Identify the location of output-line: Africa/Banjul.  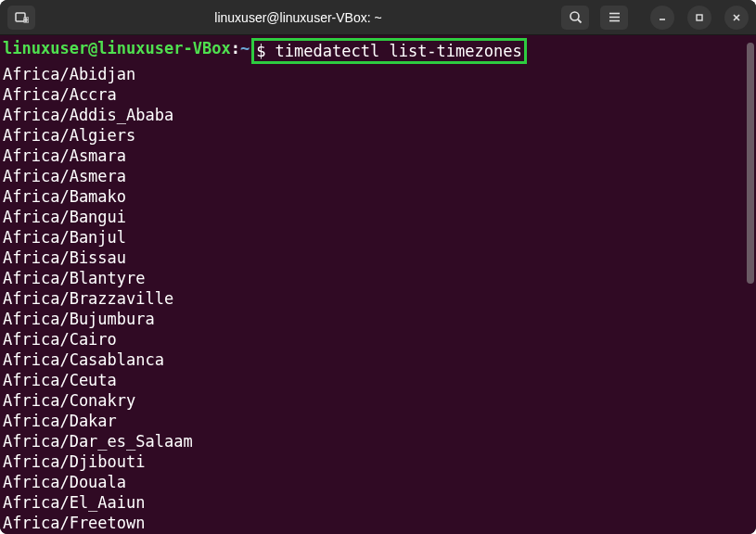
(378, 237).